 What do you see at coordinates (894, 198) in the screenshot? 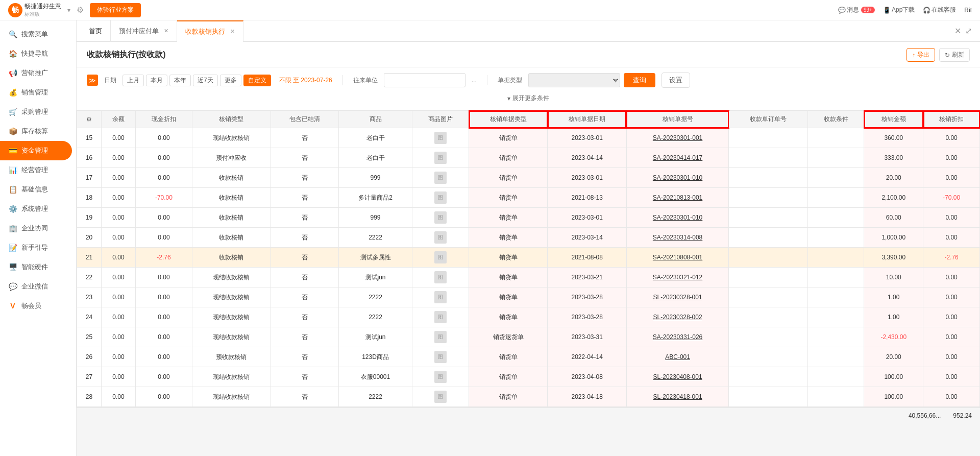
I see `table-cell: 2,100.00` at bounding box center [894, 198].